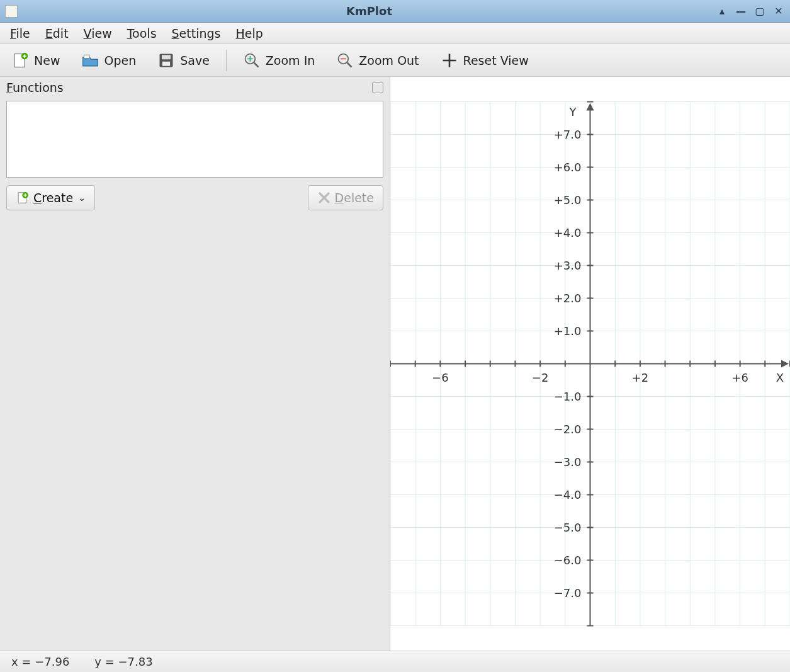 The height and width of the screenshot is (672, 790). I want to click on menu-help: Help, so click(249, 33).